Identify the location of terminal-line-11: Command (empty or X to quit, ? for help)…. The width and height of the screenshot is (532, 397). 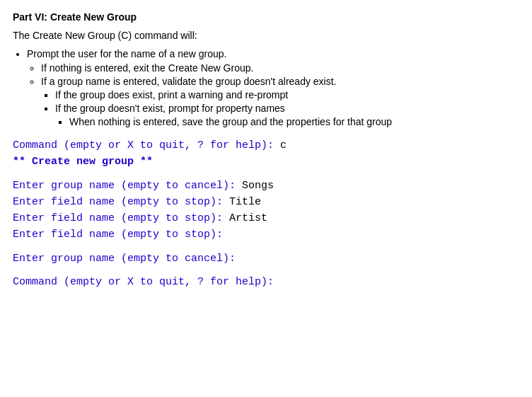
(266, 282).